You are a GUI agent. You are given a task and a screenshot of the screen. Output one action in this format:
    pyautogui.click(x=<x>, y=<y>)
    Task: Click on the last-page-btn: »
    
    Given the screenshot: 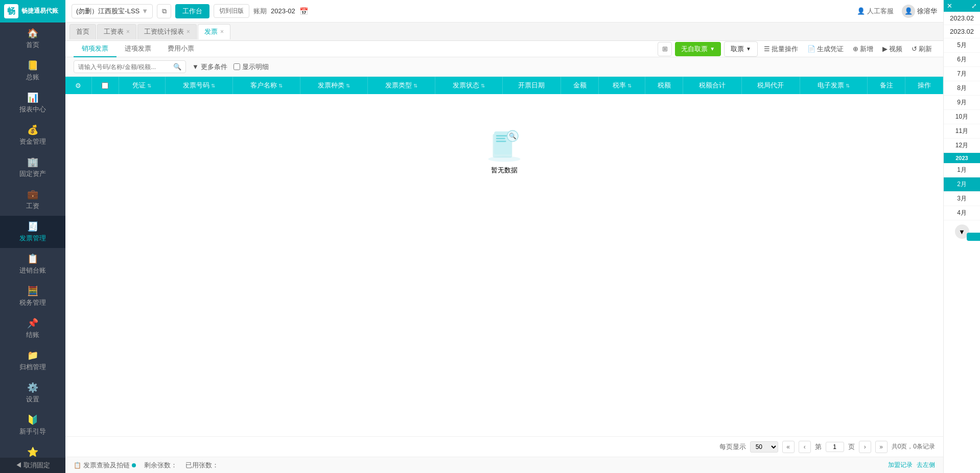 What is the action you would take?
    pyautogui.click(x=881, y=447)
    